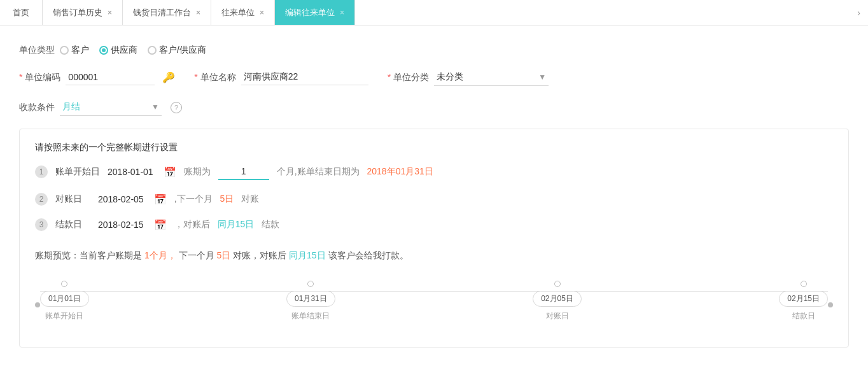  What do you see at coordinates (434, 13) in the screenshot?
I see `tabs-bar: 首页 销售订单历史 × 钱货日清工作台 × 往来单位 × 编辑往来单位 × ›` at bounding box center [434, 13].